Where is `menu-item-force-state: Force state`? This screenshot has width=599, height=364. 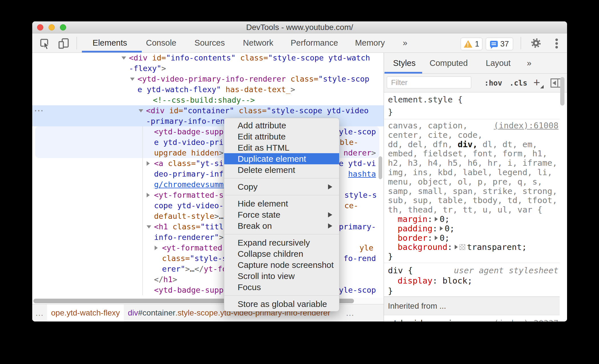
menu-item-force-state: Force state is located at coordinates (282, 215).